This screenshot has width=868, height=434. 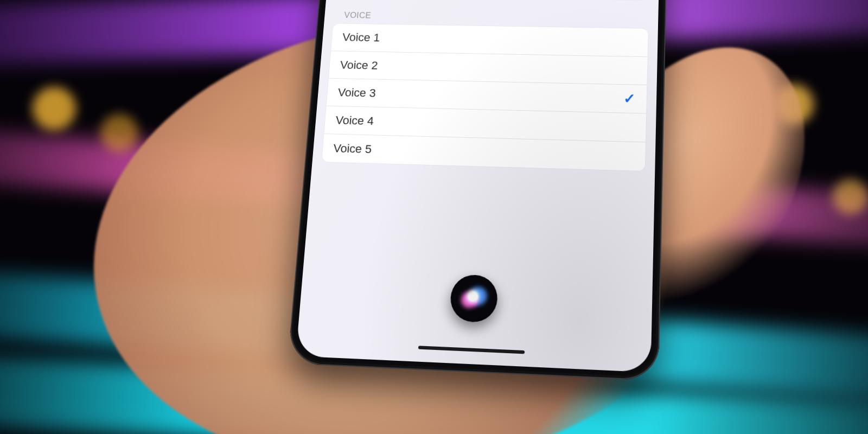 I want to click on siri-icon, so click(x=474, y=298).